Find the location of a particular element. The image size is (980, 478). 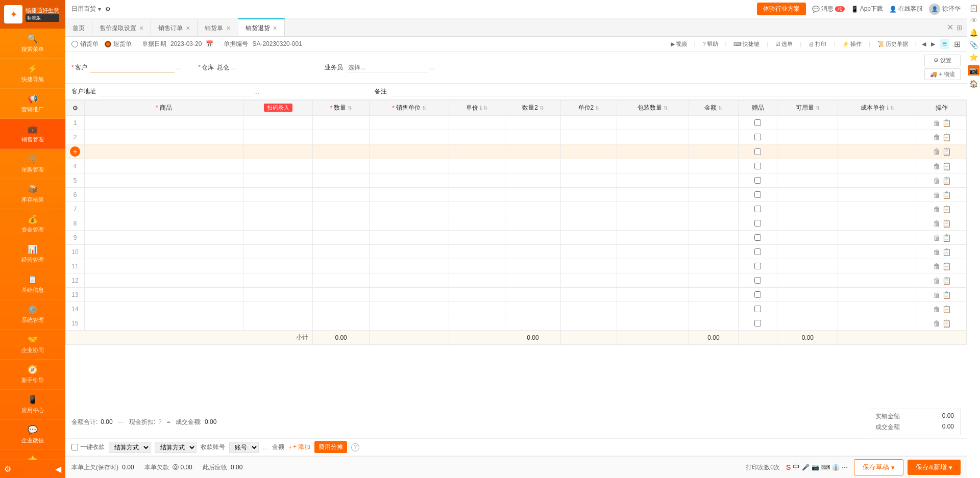

warehouse-dots: ... is located at coordinates (234, 67).